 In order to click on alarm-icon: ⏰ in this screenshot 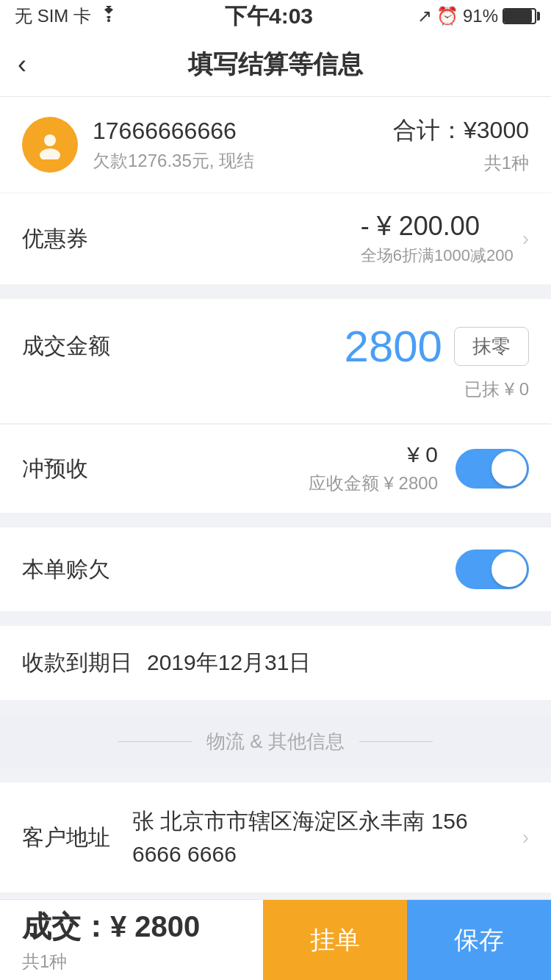, I will do `click(447, 16)`.